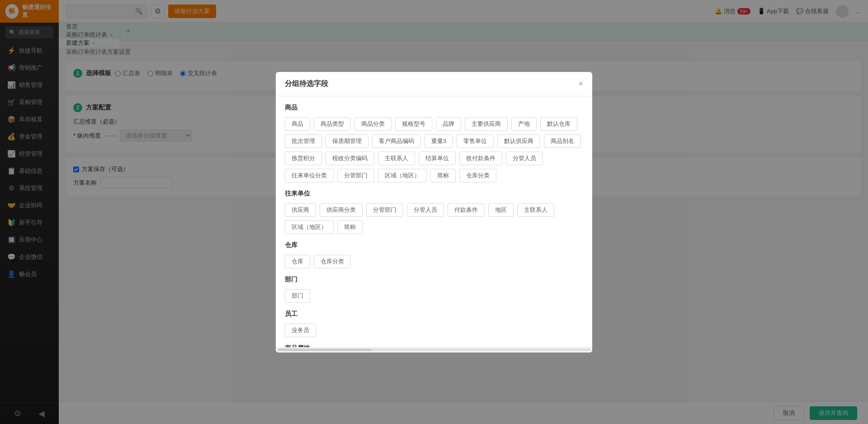  I want to click on modal-scrollbar-track, so click(434, 350).